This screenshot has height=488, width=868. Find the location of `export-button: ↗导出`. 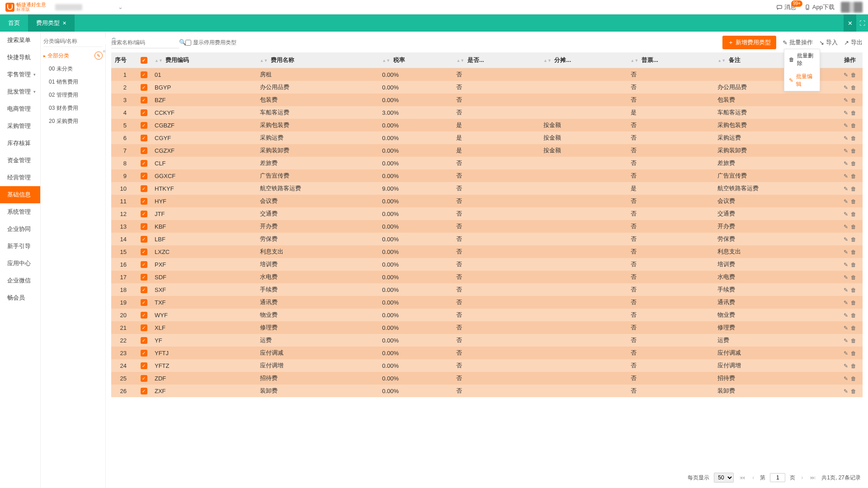

export-button: ↗导出 is located at coordinates (854, 42).